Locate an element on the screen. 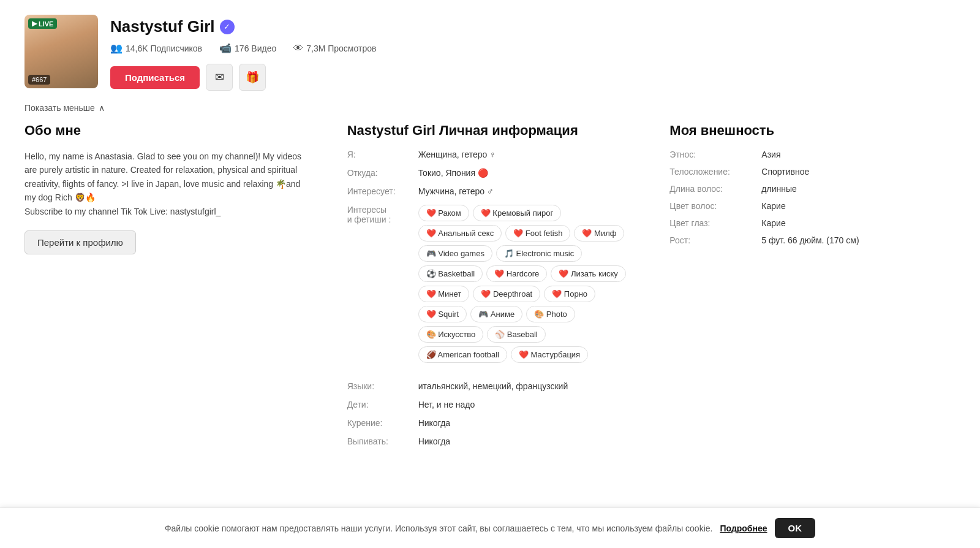  appearance-row: Цвет глаз:Карие is located at coordinates (812, 223).